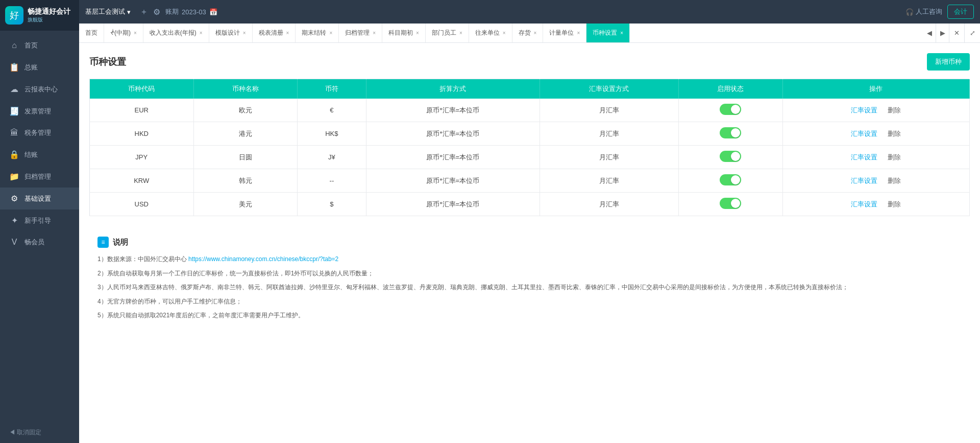 This screenshot has width=980, height=443. What do you see at coordinates (40, 198) in the screenshot?
I see `sidebar-item-settings: ⚙基础设置` at bounding box center [40, 198].